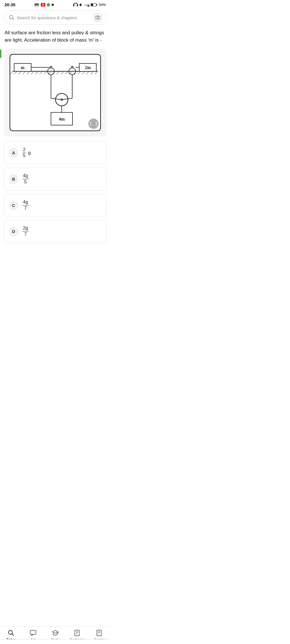  I want to click on volume-icon, so click(81, 5).